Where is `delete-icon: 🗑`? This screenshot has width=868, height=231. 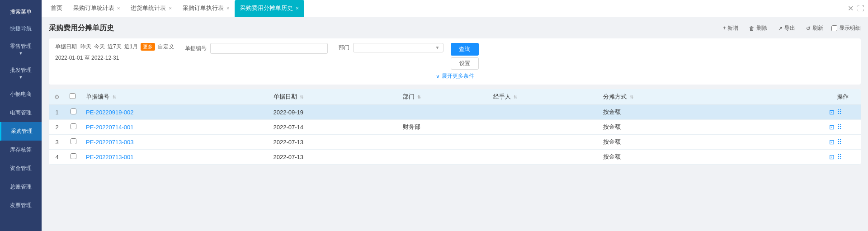
delete-icon: 🗑 is located at coordinates (752, 28).